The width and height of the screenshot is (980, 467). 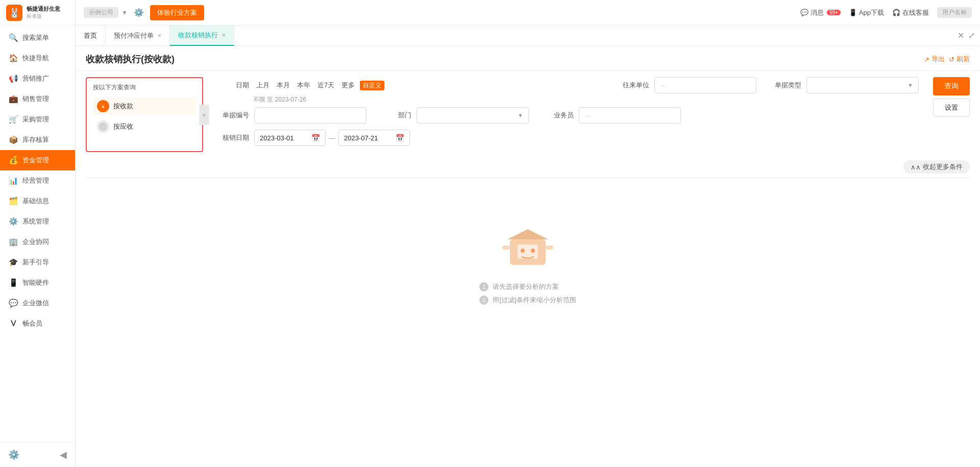 What do you see at coordinates (13, 303) in the screenshot?
I see `wechat-icon: 💬` at bounding box center [13, 303].